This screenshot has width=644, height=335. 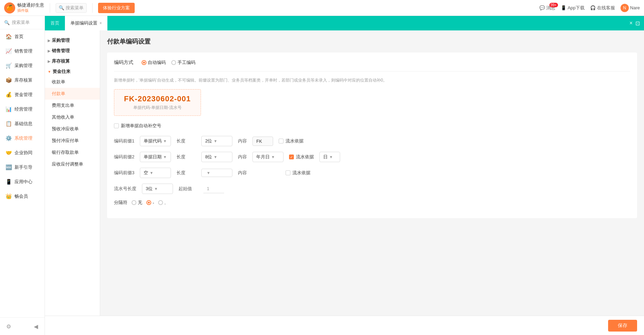 I want to click on sales-icon: 📈, so click(x=9, y=51).